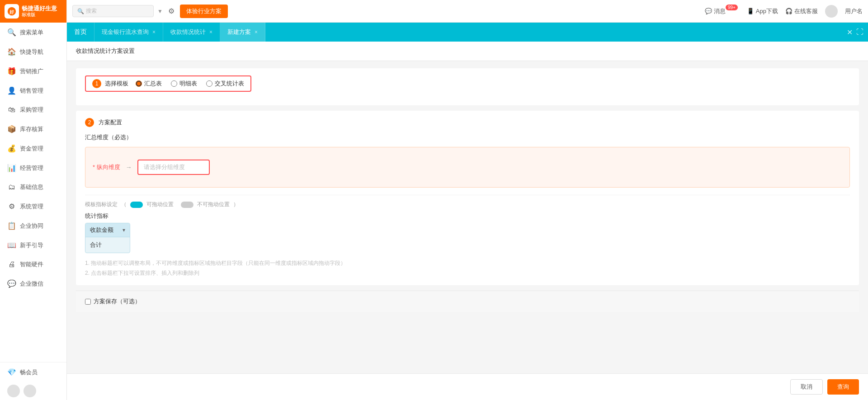 Image resolution: width=868 pixels, height=400 pixels. What do you see at coordinates (32, 187) in the screenshot?
I see `sidebar-label-basic-info: 基础信息` at bounding box center [32, 187].